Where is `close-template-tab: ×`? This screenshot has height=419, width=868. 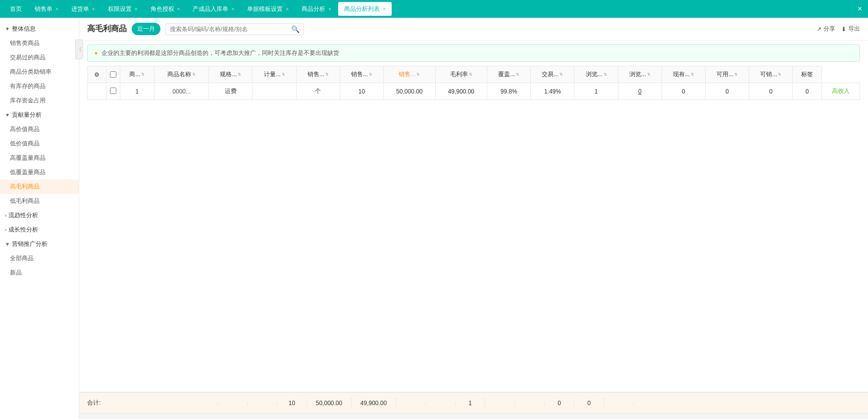
close-template-tab: × is located at coordinates (287, 9).